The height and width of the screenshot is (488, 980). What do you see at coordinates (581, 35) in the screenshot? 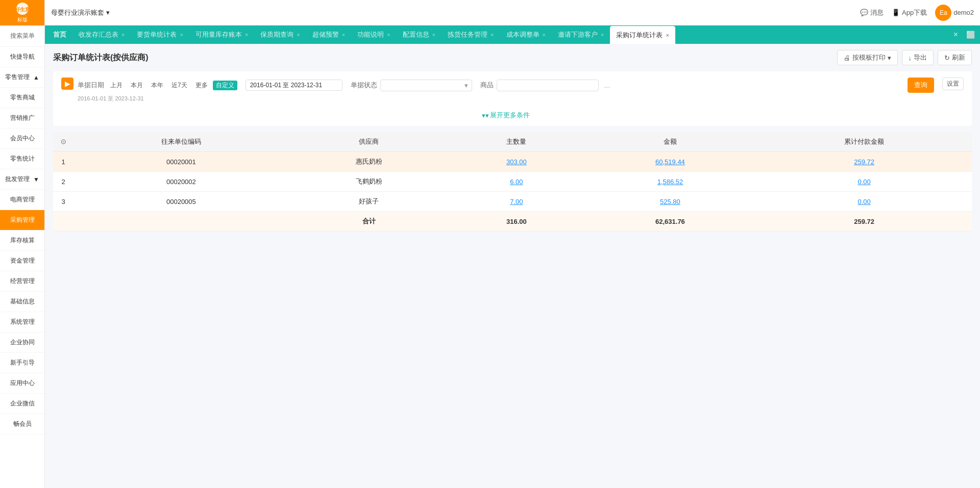
I see `tab-invite-downstream: 邀请下游客户 ×` at bounding box center [581, 35].